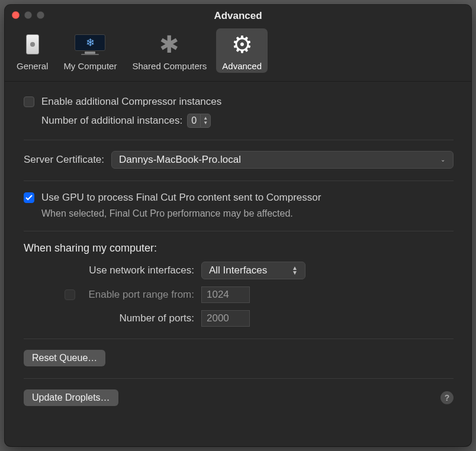 Image resolution: width=476 pixels, height=451 pixels. What do you see at coordinates (239, 102) in the screenshot?
I see `enable-instances-row: Enable additional Compressor instances` at bounding box center [239, 102].